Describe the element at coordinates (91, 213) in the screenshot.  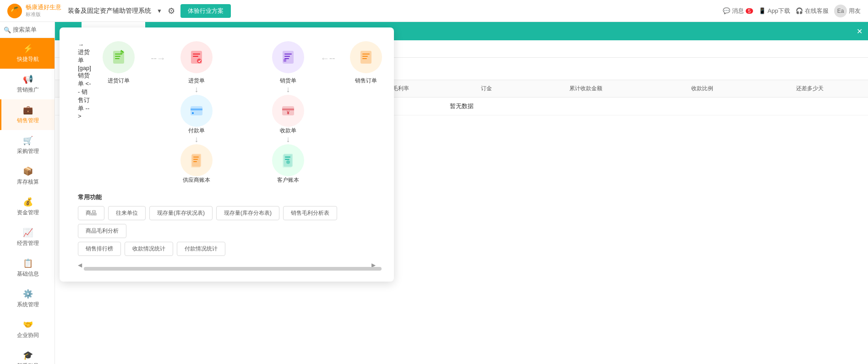
I see `cf-btn-product: 商品` at that location.